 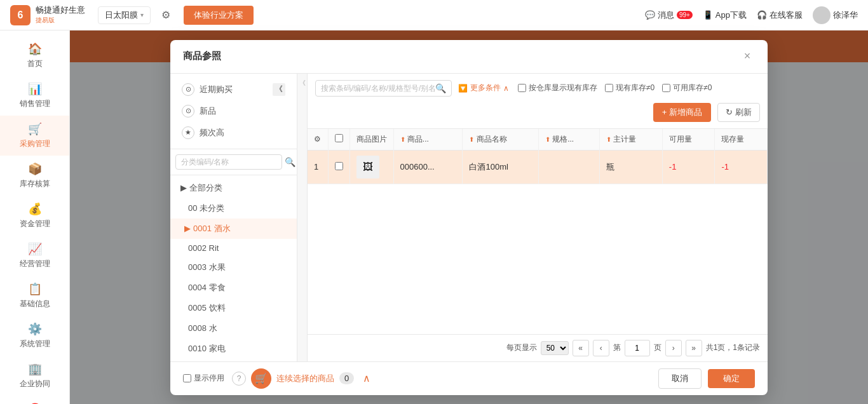 I want to click on td-unit: 瓶, so click(x=630, y=166).